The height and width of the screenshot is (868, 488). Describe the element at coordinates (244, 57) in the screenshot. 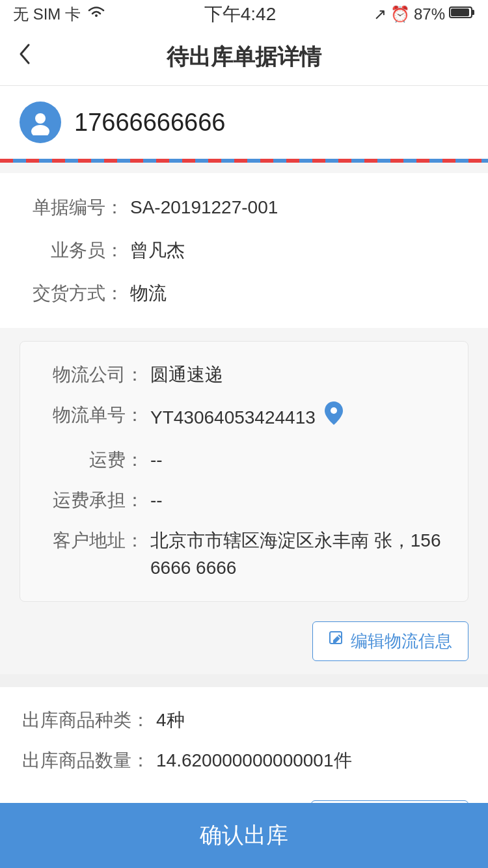

I see `page-title: 待出库单据详情` at that location.